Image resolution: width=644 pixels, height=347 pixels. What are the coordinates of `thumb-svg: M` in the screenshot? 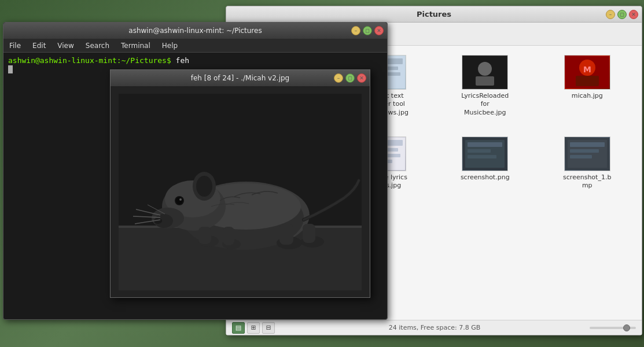 It's located at (587, 72).